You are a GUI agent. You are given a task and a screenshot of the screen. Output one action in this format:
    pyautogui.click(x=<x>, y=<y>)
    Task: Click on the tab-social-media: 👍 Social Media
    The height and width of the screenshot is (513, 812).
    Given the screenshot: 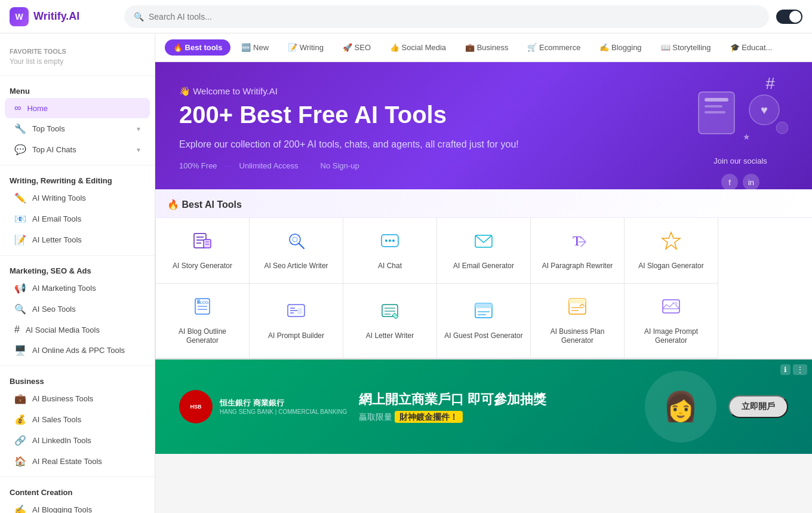 What is the action you would take?
    pyautogui.click(x=418, y=48)
    